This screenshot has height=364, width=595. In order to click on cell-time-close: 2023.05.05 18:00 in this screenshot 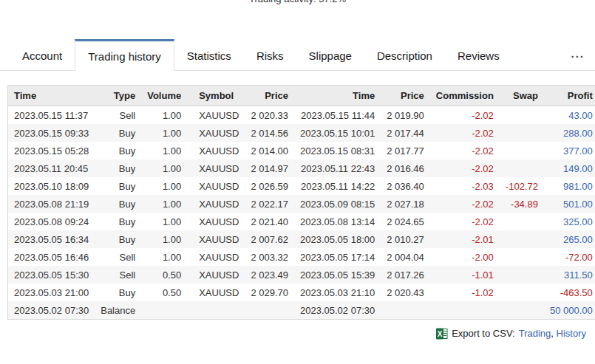, I will do `click(337, 239)`.